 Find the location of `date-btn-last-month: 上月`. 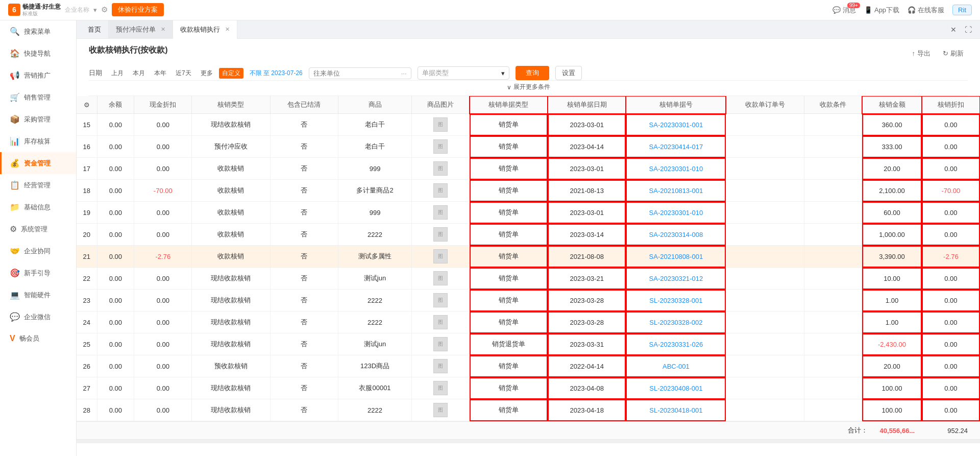

date-btn-last-month: 上月 is located at coordinates (117, 74).